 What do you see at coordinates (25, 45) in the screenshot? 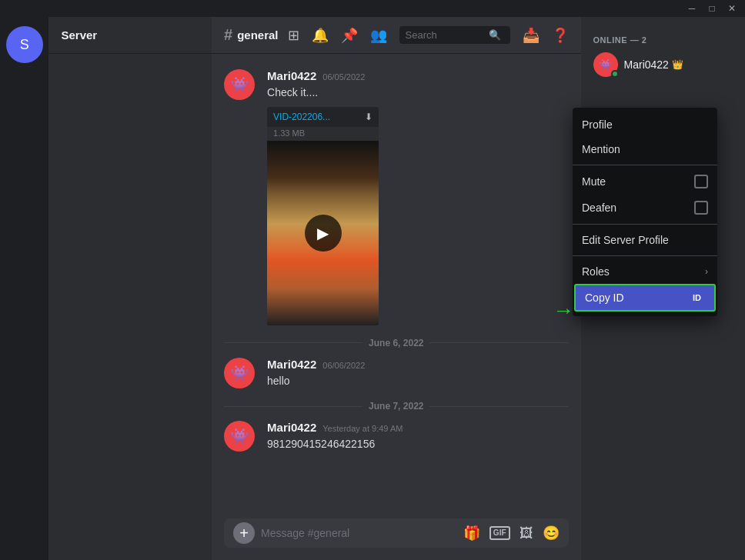
I see `server-icon: S` at bounding box center [25, 45].